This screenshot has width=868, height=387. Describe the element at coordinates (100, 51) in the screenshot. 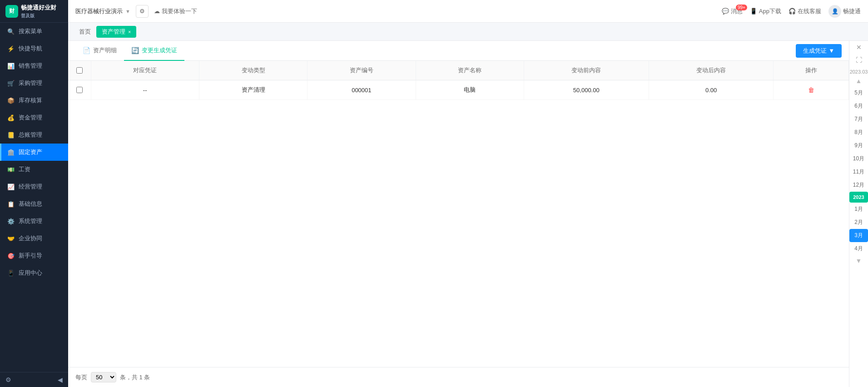

I see `tab-asset-detail: 📄 资产明细` at that location.